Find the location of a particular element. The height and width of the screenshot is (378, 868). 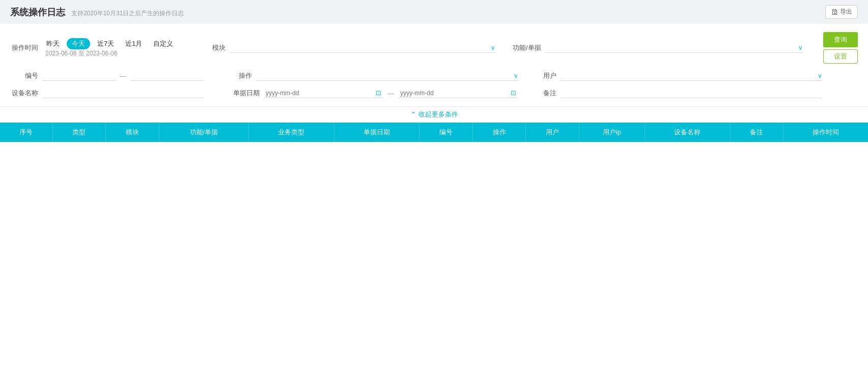

operation-chevron-icon: ∨ is located at coordinates (516, 76).